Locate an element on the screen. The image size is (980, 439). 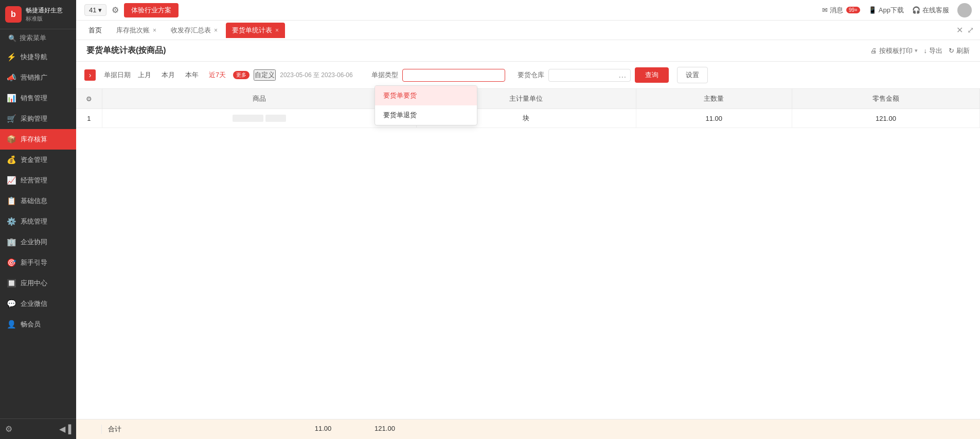
sidebar-item-member: 👤 畅会员 is located at coordinates (38, 324).